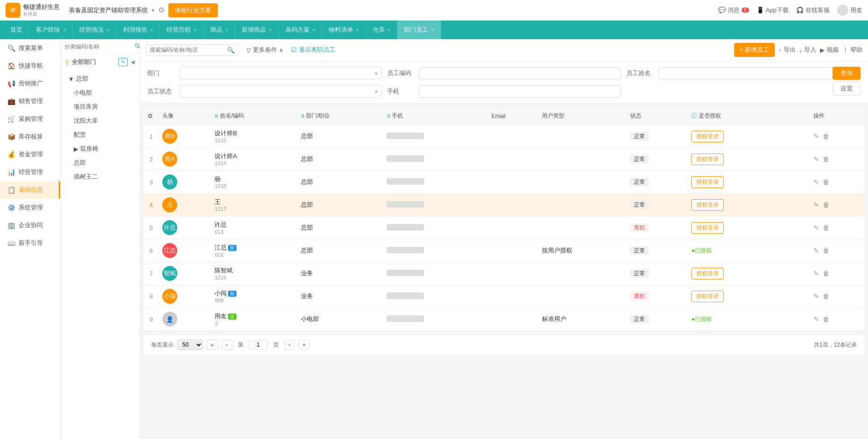  I want to click on dept-node-shenyangdaku: 沈阳大库, so click(100, 121).